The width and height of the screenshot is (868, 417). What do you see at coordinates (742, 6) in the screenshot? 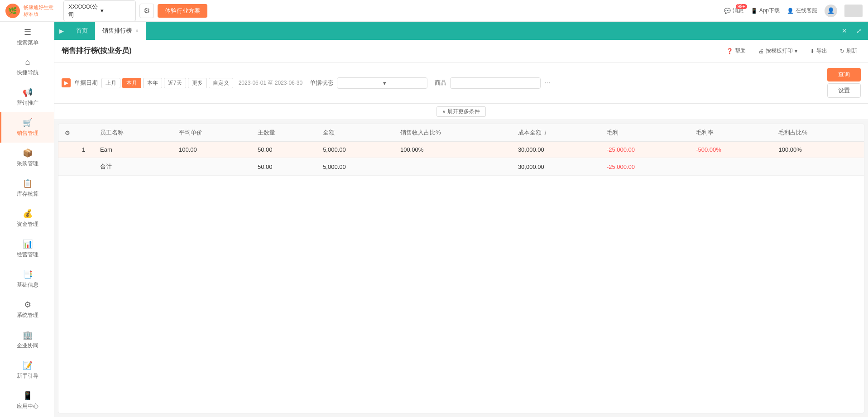
I see `message-badge: 99+` at bounding box center [742, 6].